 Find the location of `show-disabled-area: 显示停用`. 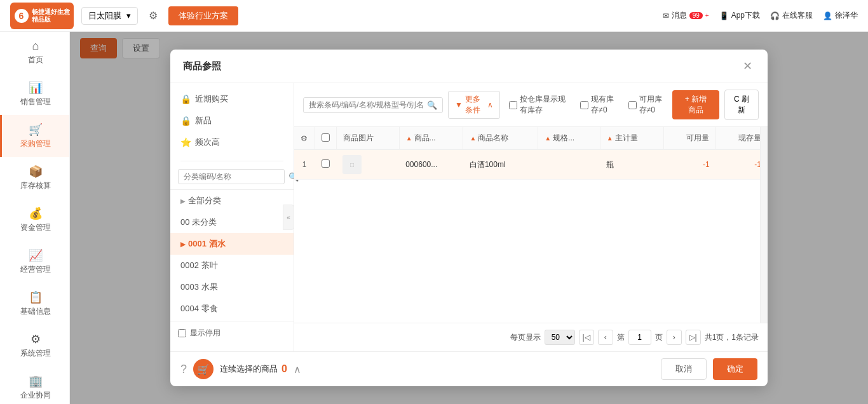

show-disabled-area: 显示停用 is located at coordinates (232, 333).